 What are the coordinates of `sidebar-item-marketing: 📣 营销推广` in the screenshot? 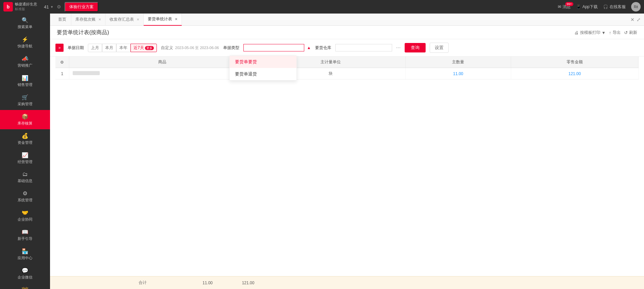 It's located at (25, 62).